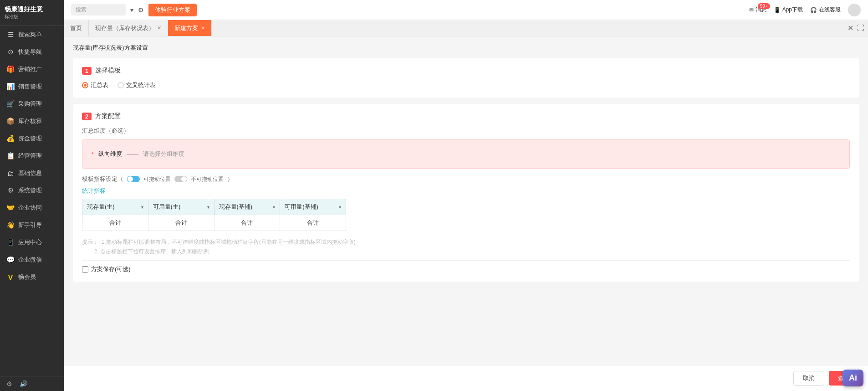  Describe the element at coordinates (159, 28) in the screenshot. I see `tab-inventory-close: ✕` at that location.